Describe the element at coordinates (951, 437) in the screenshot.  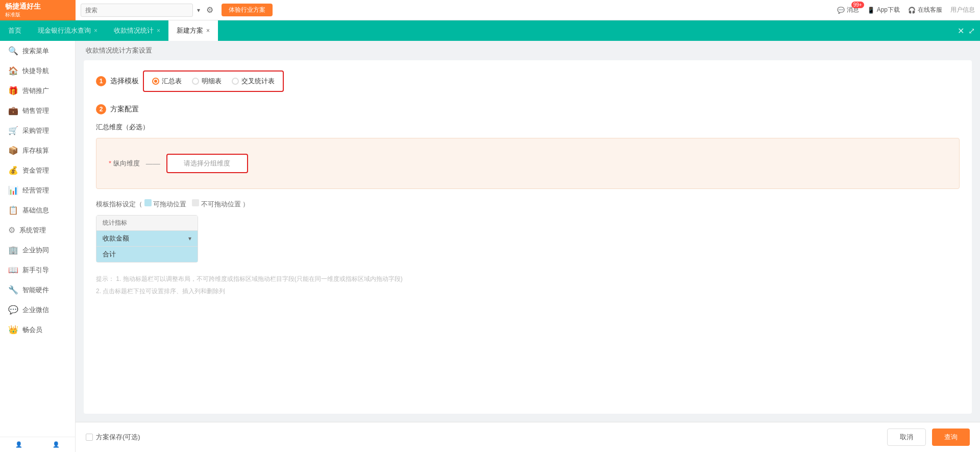
I see `query-button: 查询` at that location.